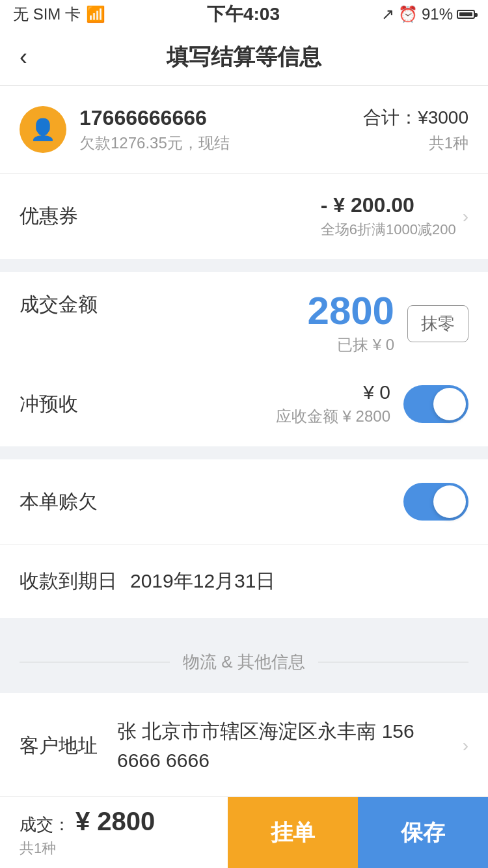 Image resolution: width=488 pixels, height=868 pixels. Describe the element at coordinates (351, 311) in the screenshot. I see `amount-value: 2800` at that location.